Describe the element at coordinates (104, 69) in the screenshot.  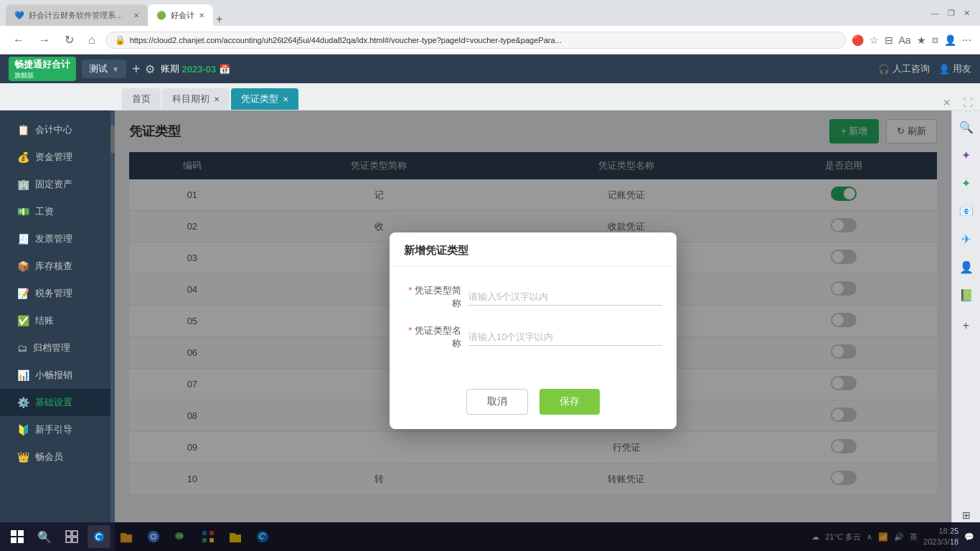
I see `workspace-selector: 测试 ▼` at that location.